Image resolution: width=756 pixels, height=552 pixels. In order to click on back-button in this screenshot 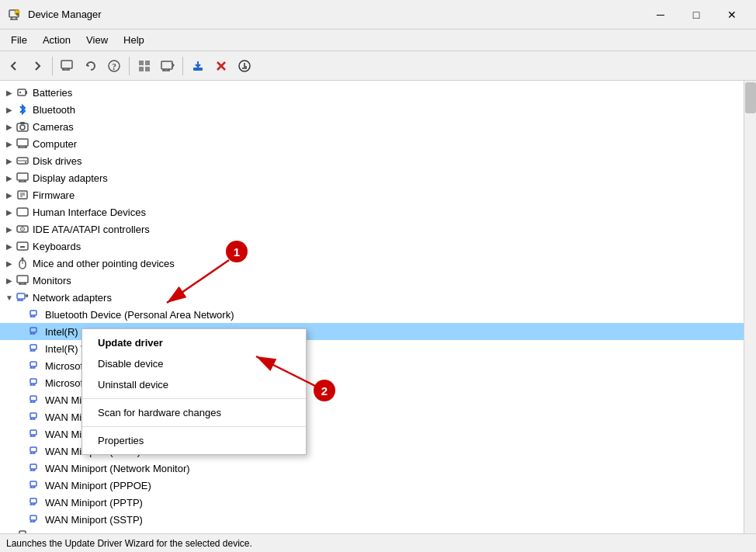, I will do `click(14, 66)`.